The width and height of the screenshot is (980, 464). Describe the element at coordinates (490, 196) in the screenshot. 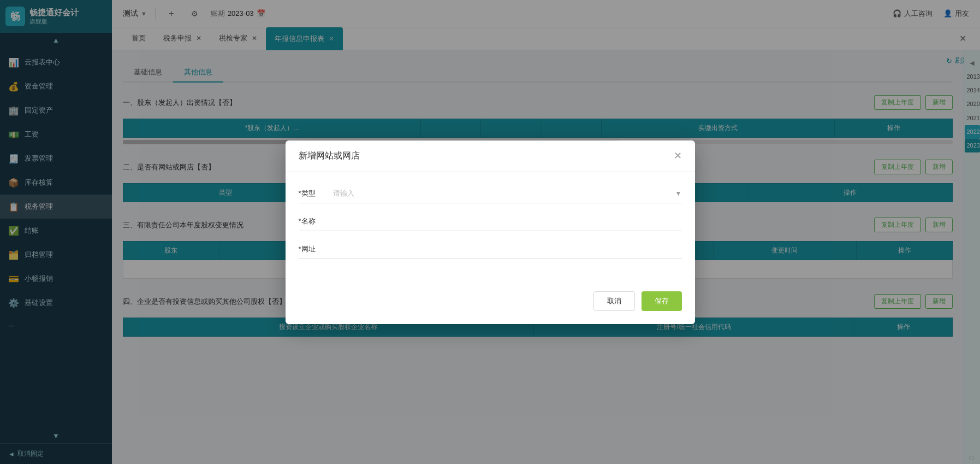

I see `form-row-type: *类型 ▼` at that location.